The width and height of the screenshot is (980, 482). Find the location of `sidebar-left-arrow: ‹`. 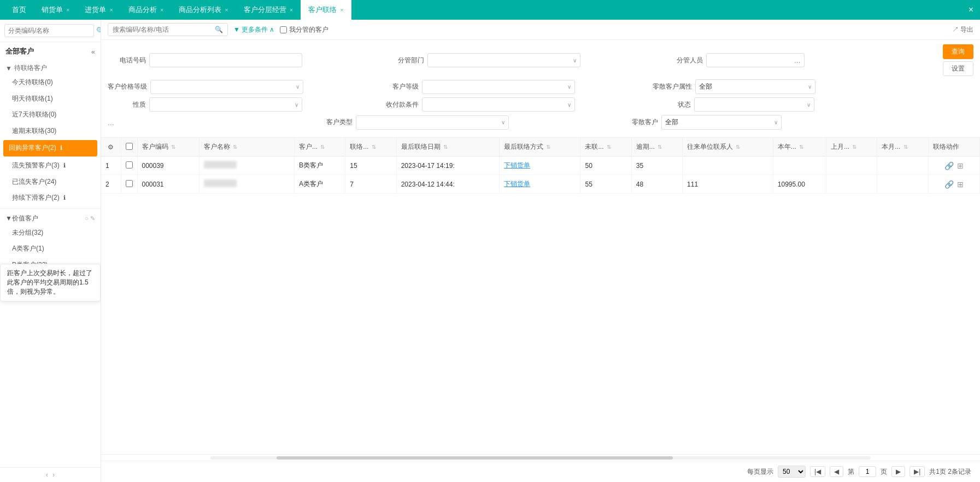

sidebar-left-arrow: ‹ is located at coordinates (47, 475).